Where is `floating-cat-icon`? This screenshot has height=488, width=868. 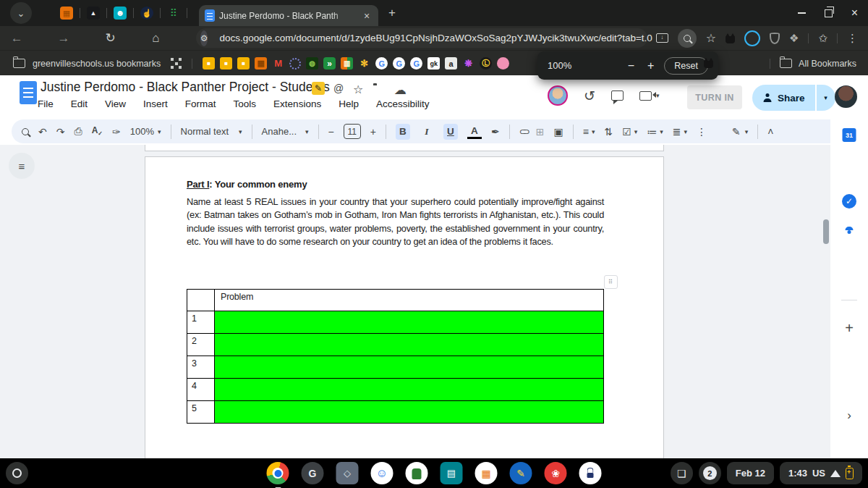 floating-cat-icon is located at coordinates (709, 64).